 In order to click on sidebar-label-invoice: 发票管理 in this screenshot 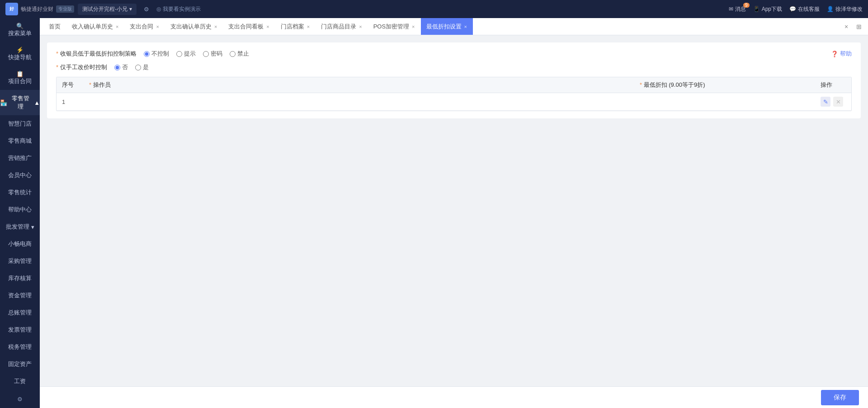, I will do `click(20, 330)`.